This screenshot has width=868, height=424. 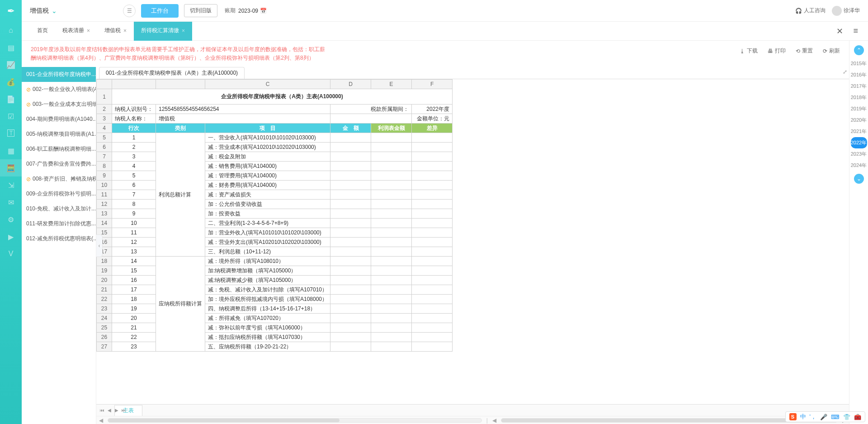 What do you see at coordinates (11, 11) in the screenshot?
I see `app-logo: ✒` at bounding box center [11, 11].